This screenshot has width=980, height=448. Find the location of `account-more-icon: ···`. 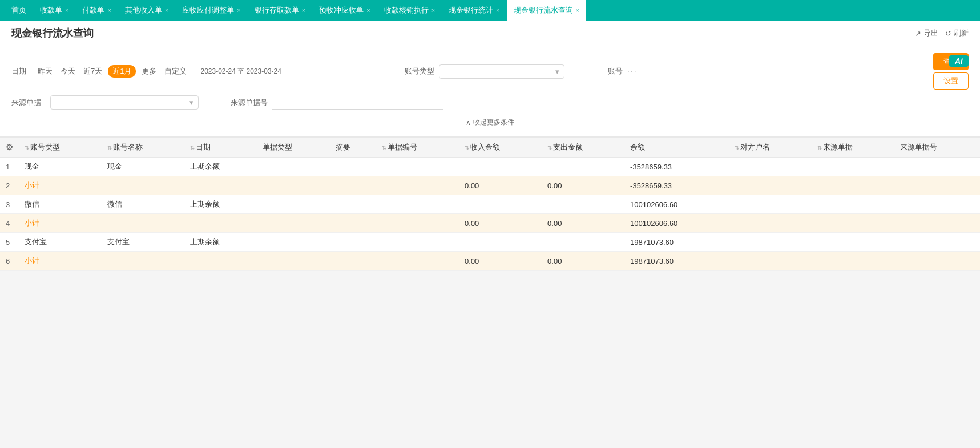

account-more-icon: ··· is located at coordinates (632, 71).